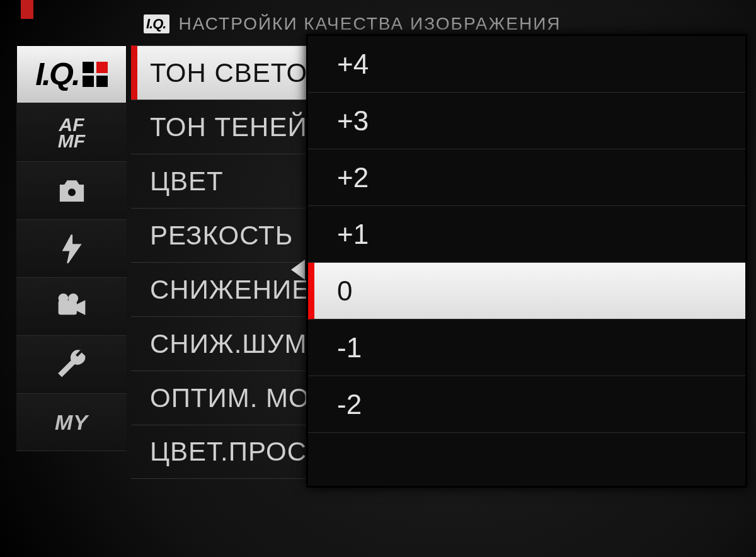  Describe the element at coordinates (527, 178) in the screenshot. I see `value-option: +2` at that location.